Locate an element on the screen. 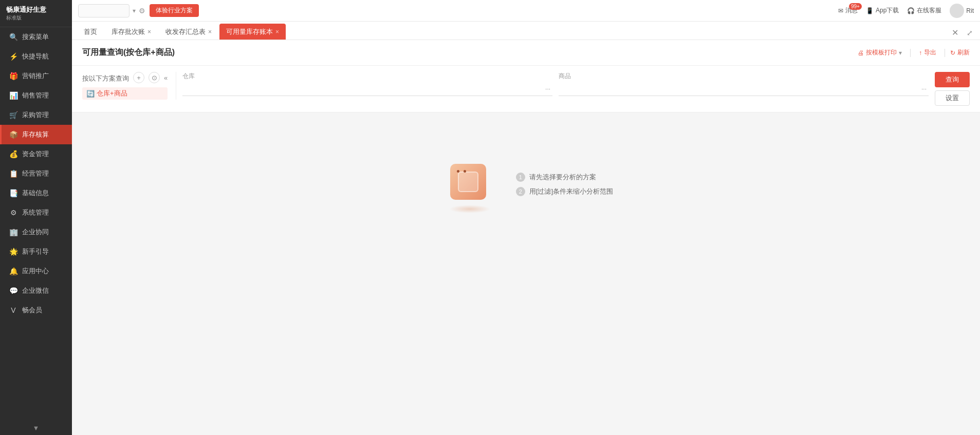  sidebar-item-inventory: 📦 库存核算 is located at coordinates (36, 135).